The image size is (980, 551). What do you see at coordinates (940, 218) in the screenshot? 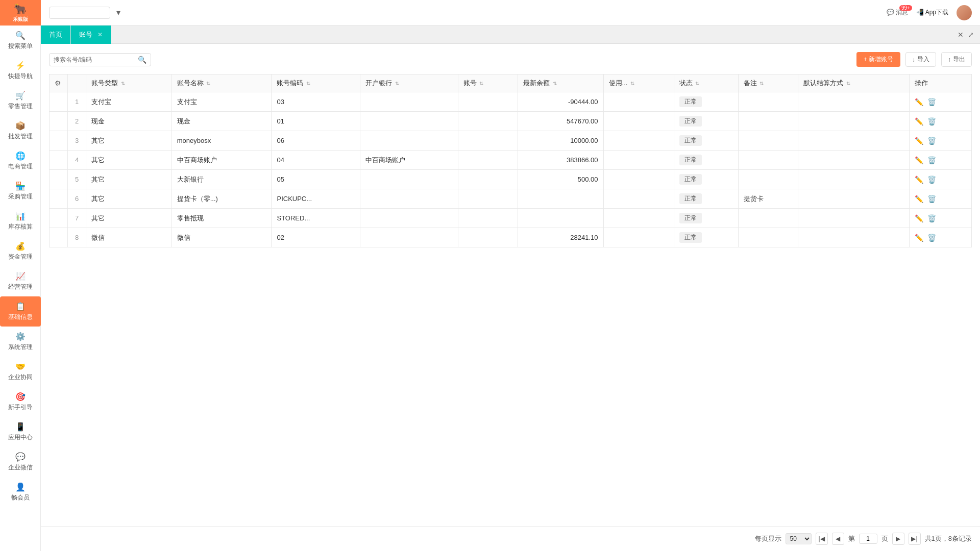
I see `row-action: ✏️ 🗑️` at bounding box center [940, 218].